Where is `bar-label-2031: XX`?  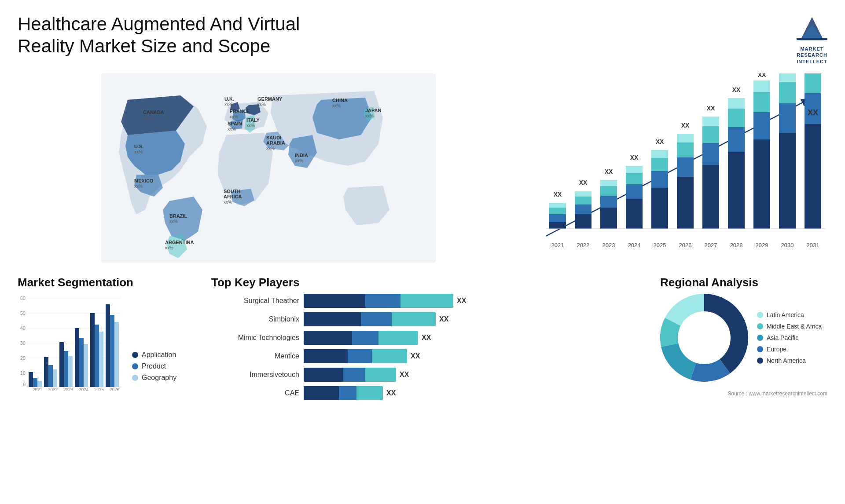
bar-label-2031: XX is located at coordinates (813, 113).